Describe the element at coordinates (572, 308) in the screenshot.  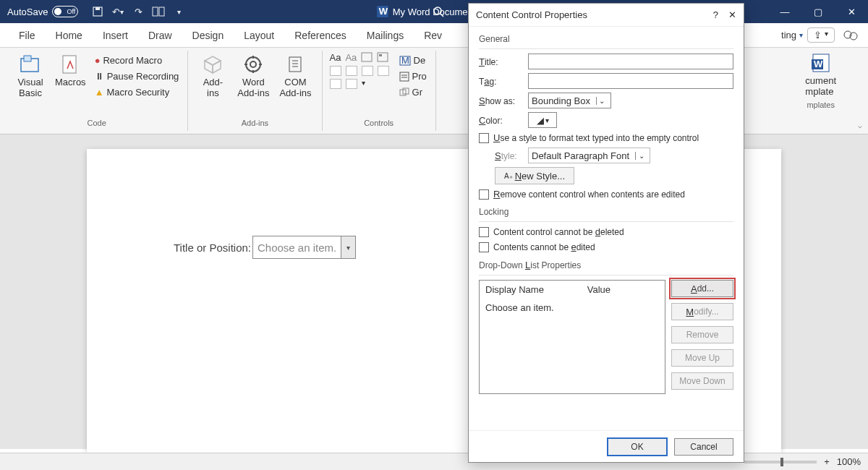
I see `list-row: Choose an item.` at that location.